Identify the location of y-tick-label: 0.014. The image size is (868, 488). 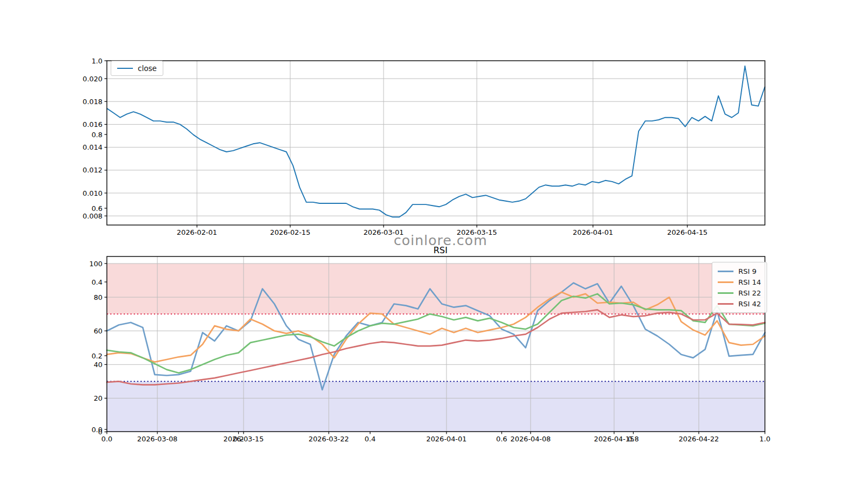
(92, 147).